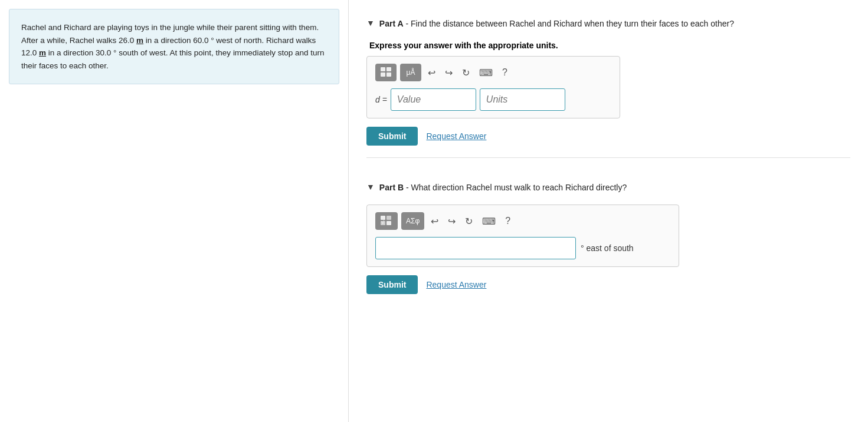 This screenshot has width=868, height=422. Describe the element at coordinates (493, 100) in the screenshot. I see `part-a-input-row: d =` at that location.